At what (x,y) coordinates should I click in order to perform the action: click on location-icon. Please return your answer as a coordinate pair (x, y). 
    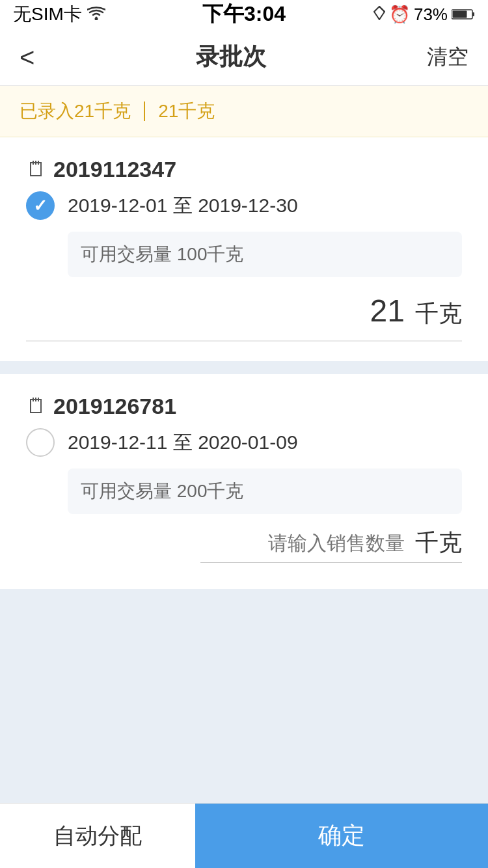
    Looking at the image, I should click on (379, 14).